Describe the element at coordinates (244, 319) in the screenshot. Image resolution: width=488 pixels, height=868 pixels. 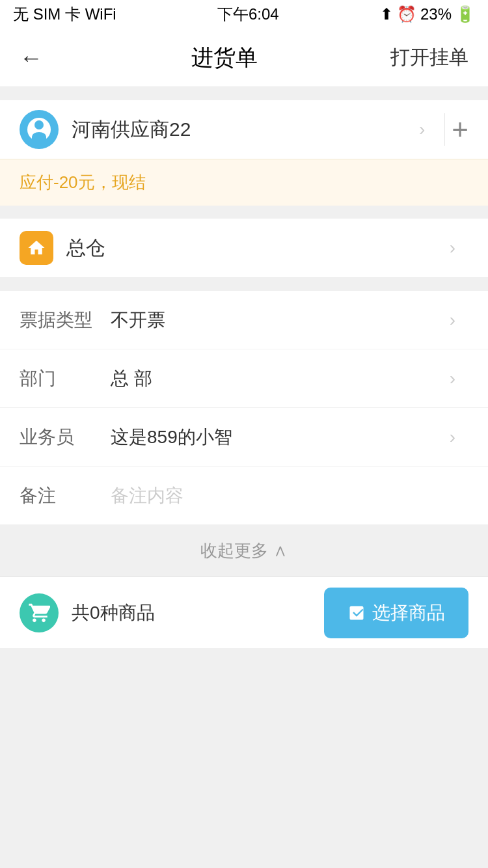
I see `invoice-row: 票据类型 不开票 ›` at that location.